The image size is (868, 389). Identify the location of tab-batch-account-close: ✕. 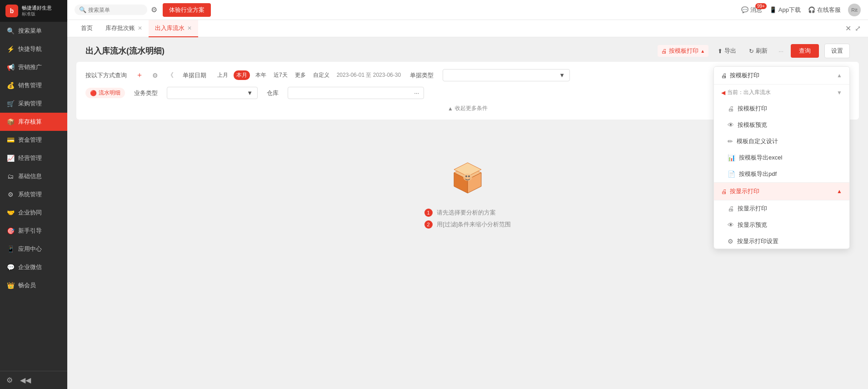
(140, 28).